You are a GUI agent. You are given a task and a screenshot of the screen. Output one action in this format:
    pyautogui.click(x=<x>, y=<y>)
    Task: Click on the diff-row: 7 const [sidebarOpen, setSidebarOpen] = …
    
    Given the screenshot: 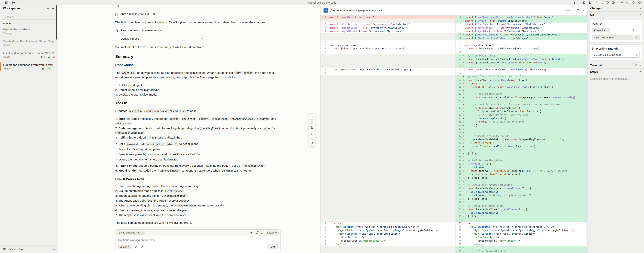 What is the action you would take?
    pyautogui.click(x=454, y=49)
    